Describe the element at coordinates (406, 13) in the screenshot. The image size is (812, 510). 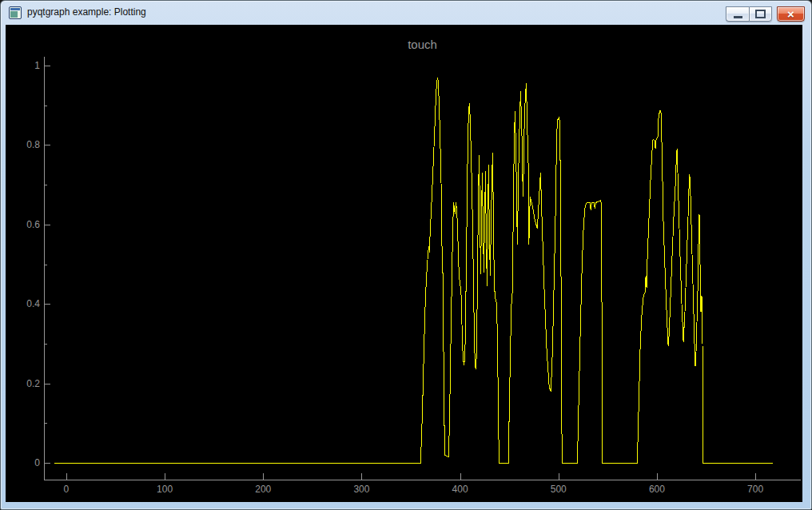
I see `titlebar: pyqtgraph example: Plotting ×` at that location.